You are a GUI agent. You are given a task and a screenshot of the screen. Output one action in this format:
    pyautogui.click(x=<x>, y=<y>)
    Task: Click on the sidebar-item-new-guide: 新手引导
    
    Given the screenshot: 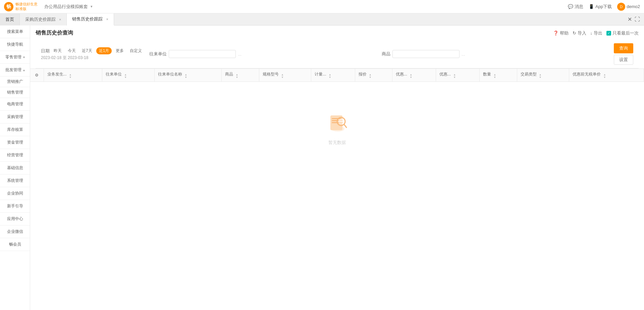 What is the action you would take?
    pyautogui.click(x=15, y=206)
    